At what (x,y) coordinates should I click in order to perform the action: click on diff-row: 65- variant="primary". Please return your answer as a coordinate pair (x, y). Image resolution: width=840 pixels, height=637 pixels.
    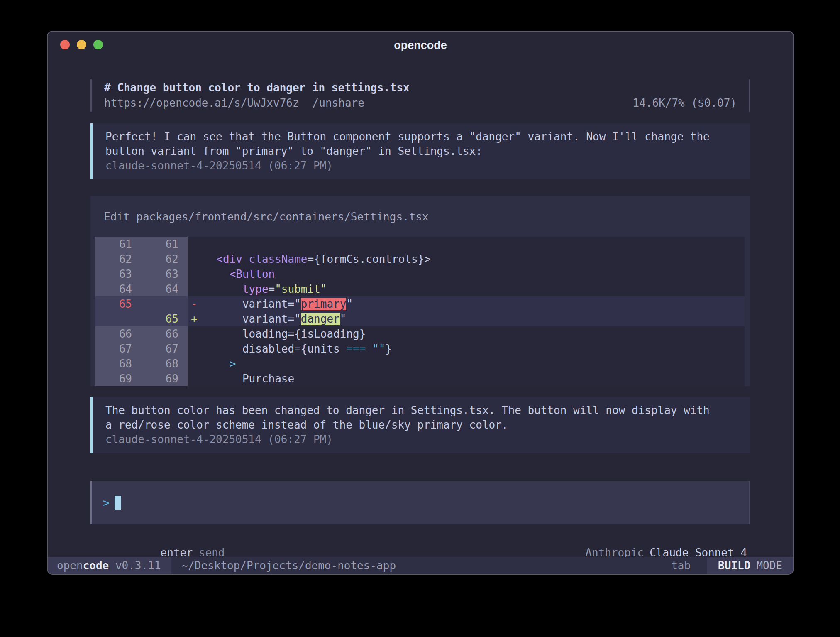
    Looking at the image, I should click on (420, 304).